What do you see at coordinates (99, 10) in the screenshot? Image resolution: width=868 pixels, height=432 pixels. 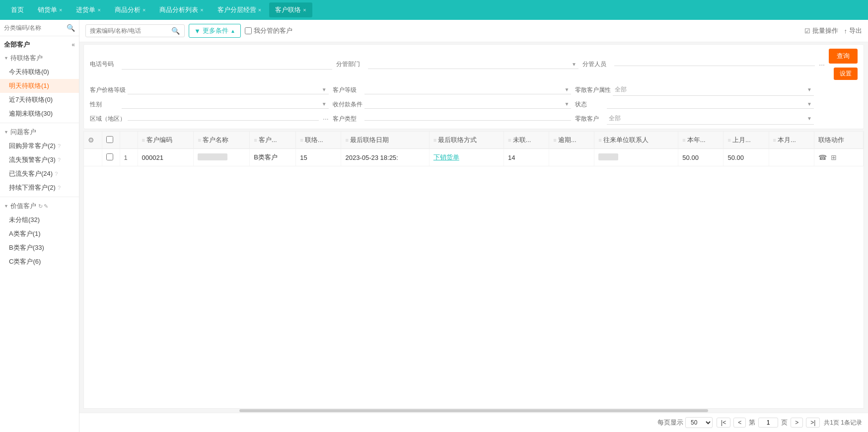 I see `nav-purchase-close: ×` at bounding box center [99, 10].